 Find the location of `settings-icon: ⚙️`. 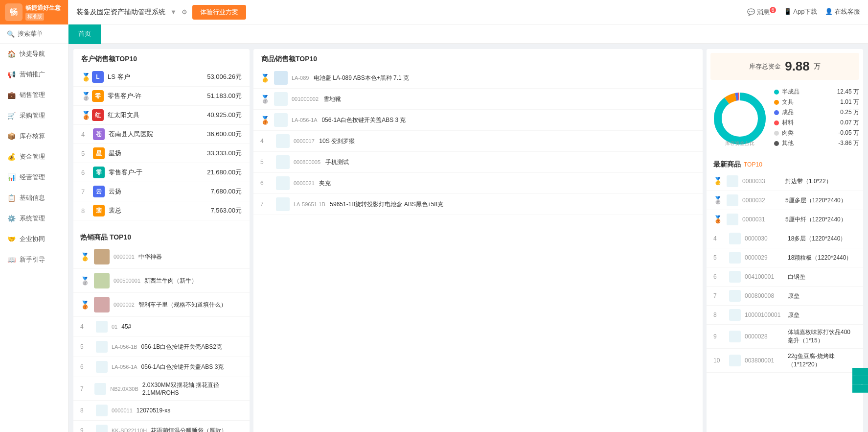

settings-icon: ⚙️ is located at coordinates (11, 218).